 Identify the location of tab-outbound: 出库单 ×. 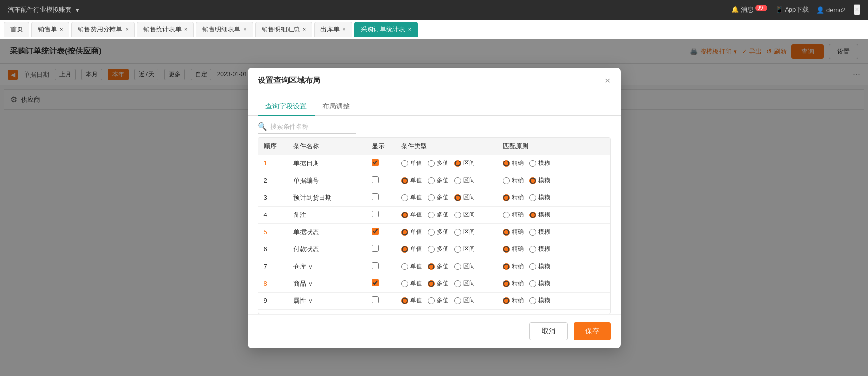
(333, 29).